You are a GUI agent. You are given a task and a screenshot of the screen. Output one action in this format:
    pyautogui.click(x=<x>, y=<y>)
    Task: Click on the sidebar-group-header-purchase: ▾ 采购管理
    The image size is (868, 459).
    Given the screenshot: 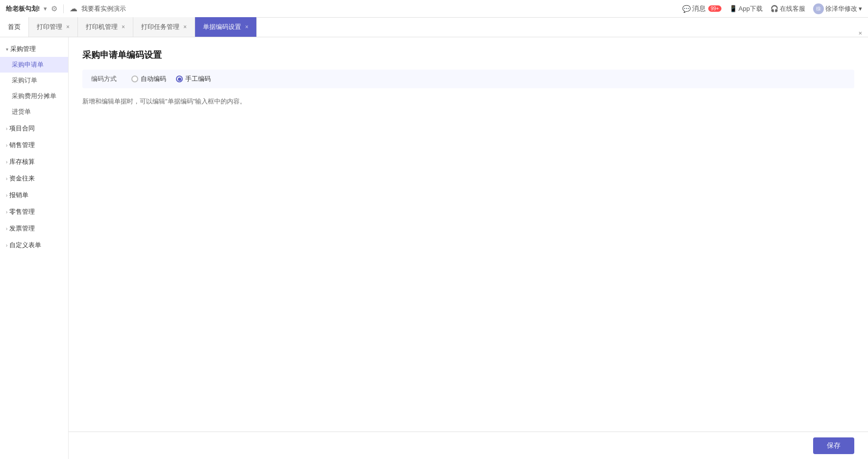 What is the action you would take?
    pyautogui.click(x=34, y=49)
    